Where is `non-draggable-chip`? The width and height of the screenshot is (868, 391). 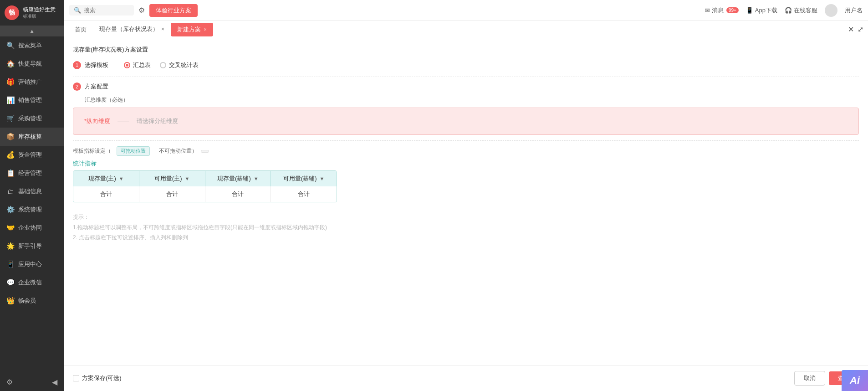 non-draggable-chip is located at coordinates (205, 151).